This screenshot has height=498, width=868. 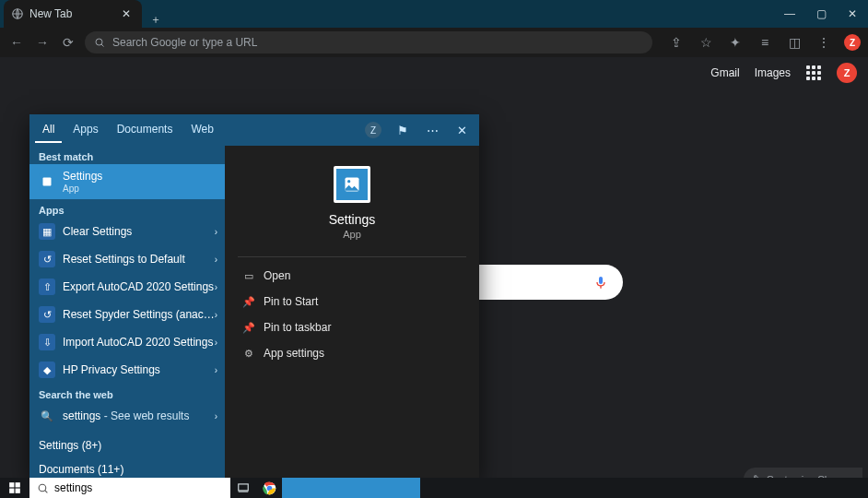 I want to click on new-tab-button: ＋, so click(x=156, y=19).